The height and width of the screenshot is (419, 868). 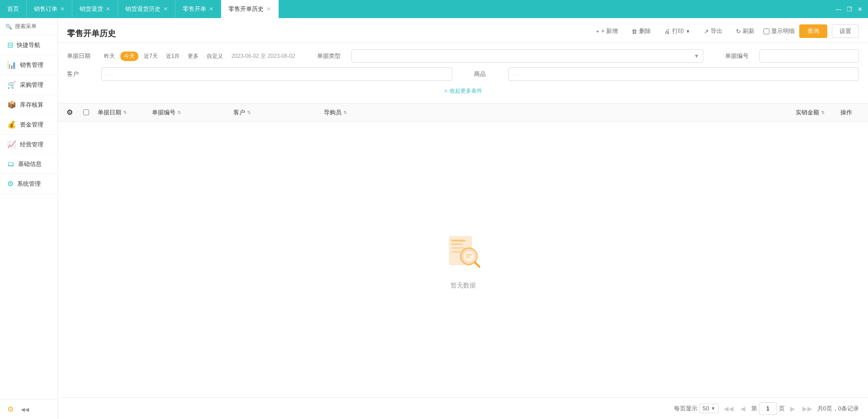 I want to click on delete-button: 🗑 删除, so click(x=641, y=31).